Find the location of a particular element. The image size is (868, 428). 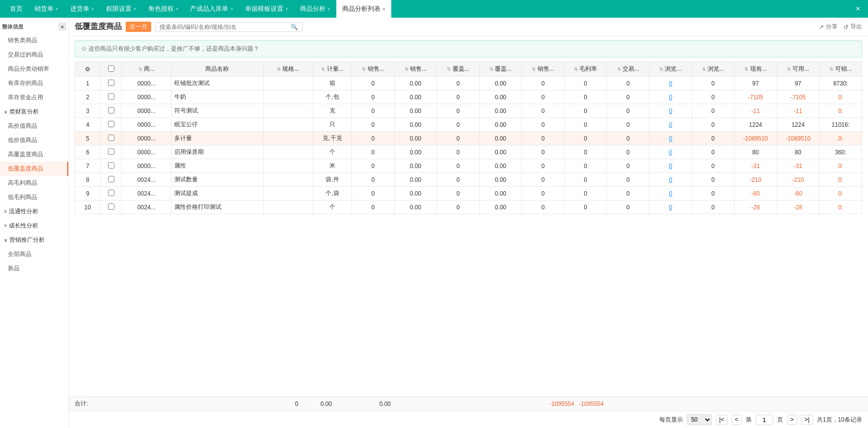

nav-tab-analysis-close: × is located at coordinates (329, 9).